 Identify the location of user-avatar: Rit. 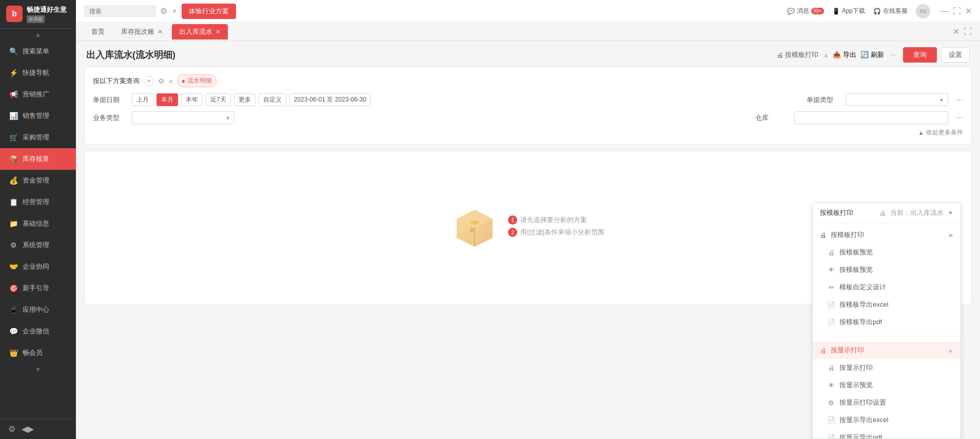
(923, 11).